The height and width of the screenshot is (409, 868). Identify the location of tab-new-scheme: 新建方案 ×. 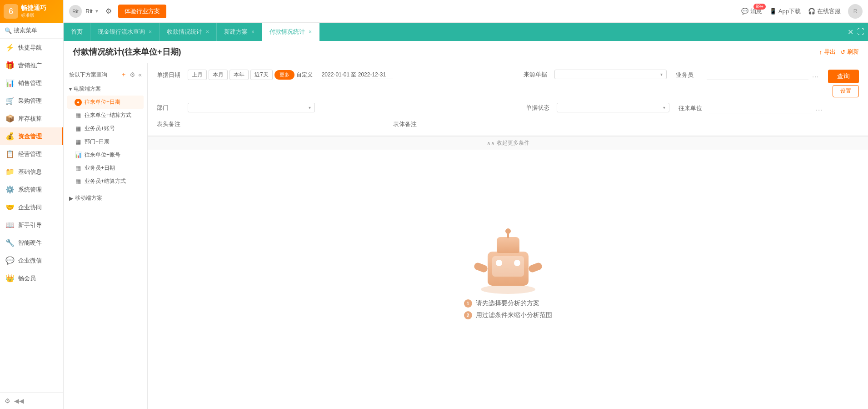
(239, 32).